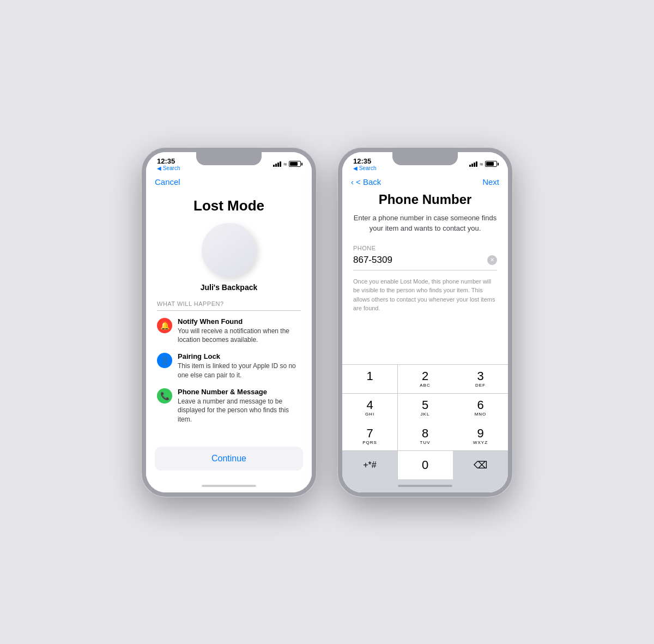 The width and height of the screenshot is (654, 644). I want to click on key-1-letters, so click(370, 385).